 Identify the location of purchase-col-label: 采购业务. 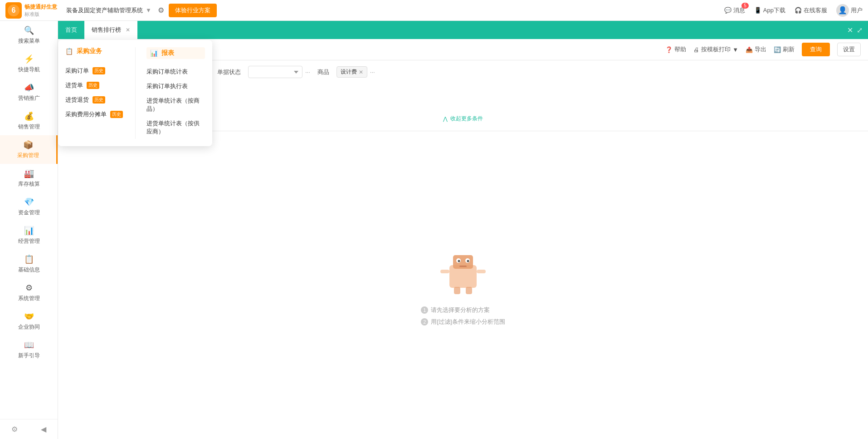
(89, 51).